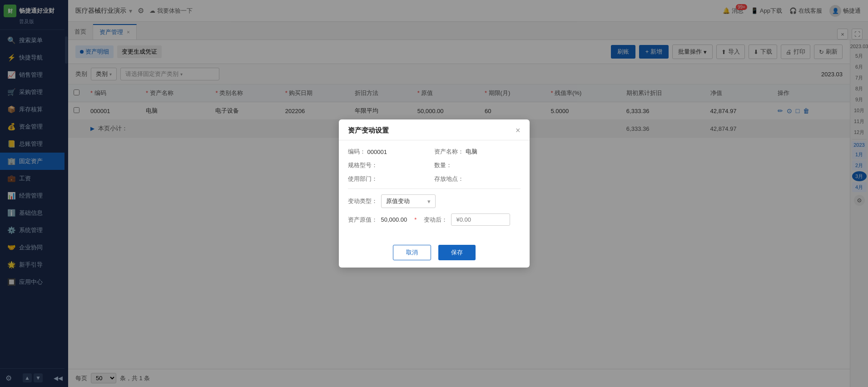  What do you see at coordinates (368, 131) in the screenshot?
I see `dialog-title: 资产变动设置` at bounding box center [368, 131].